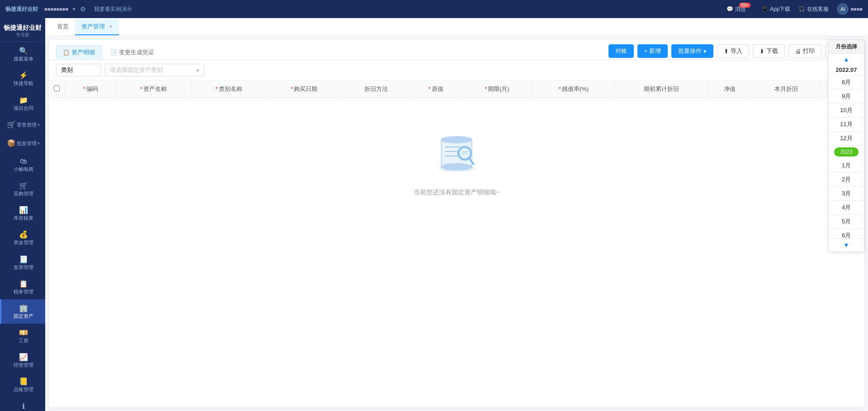 The width and height of the screenshot is (868, 411). Describe the element at coordinates (24, 161) in the screenshot. I see `ecommerce-icon: 🛍` at that location.